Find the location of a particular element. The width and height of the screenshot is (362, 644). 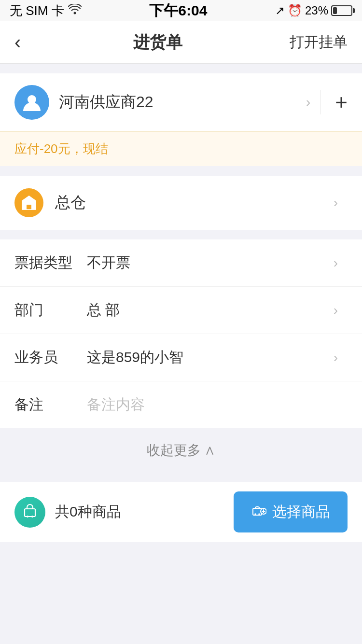

status-right: ↗ ⏰ 23% is located at coordinates (314, 11).